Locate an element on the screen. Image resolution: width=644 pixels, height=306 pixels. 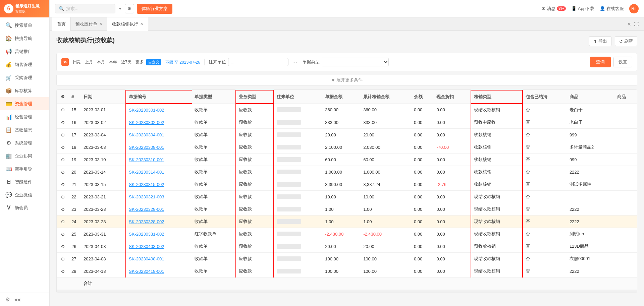
sidebar-collapse-icon: ◀◀ is located at coordinates (17, 300).